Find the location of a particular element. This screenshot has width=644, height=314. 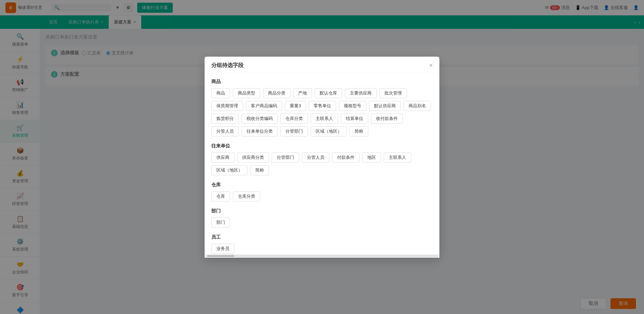

modal-close-button: × is located at coordinates (431, 66).